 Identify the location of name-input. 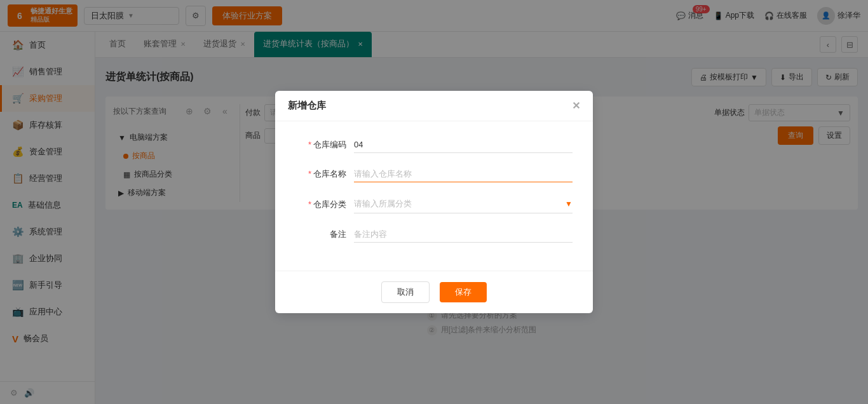
(463, 174).